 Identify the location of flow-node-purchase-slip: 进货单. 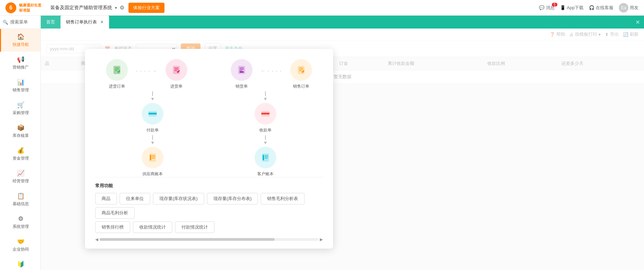
(176, 74).